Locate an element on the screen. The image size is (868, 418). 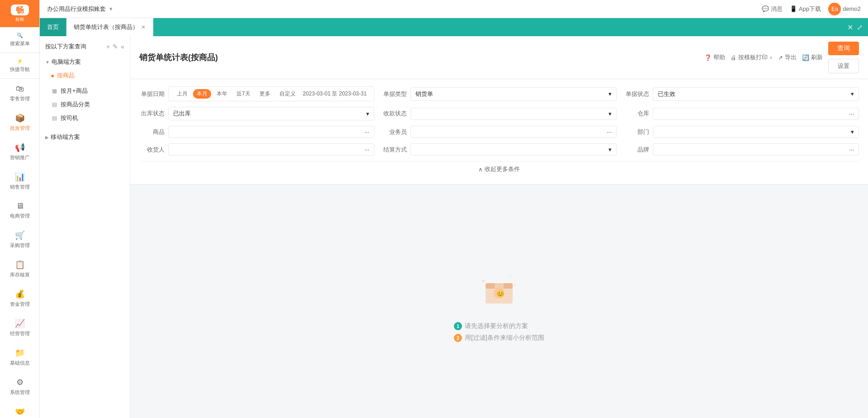
scheme-header: 按以下方案查询 + ✎ « is located at coordinates (85, 47).